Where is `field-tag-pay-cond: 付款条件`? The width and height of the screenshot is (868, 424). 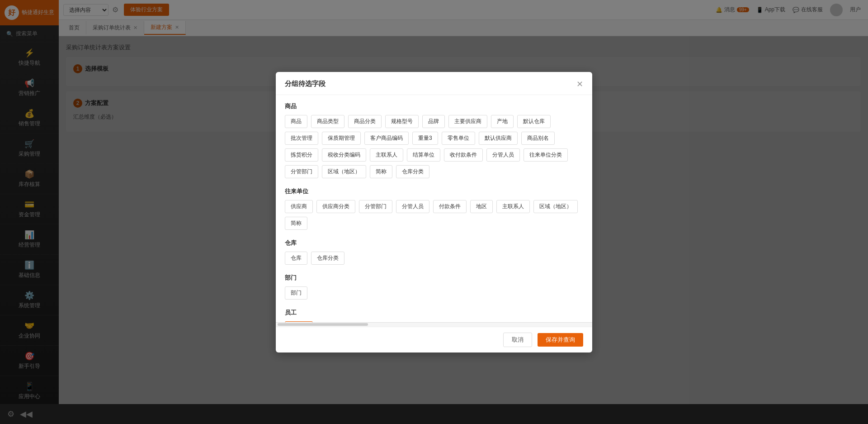
field-tag-pay-cond: 付款条件 is located at coordinates (450, 206).